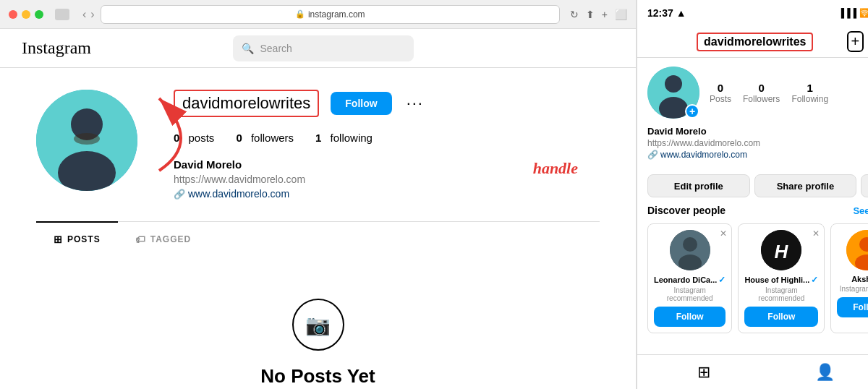 The image size is (868, 389). Describe the element at coordinates (848, 13) in the screenshot. I see `signal-icon: ▐▐▐` at that location.